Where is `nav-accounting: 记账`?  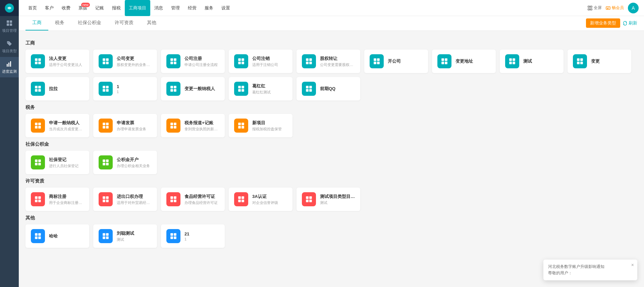
nav-accounting: 记账 is located at coordinates (100, 8).